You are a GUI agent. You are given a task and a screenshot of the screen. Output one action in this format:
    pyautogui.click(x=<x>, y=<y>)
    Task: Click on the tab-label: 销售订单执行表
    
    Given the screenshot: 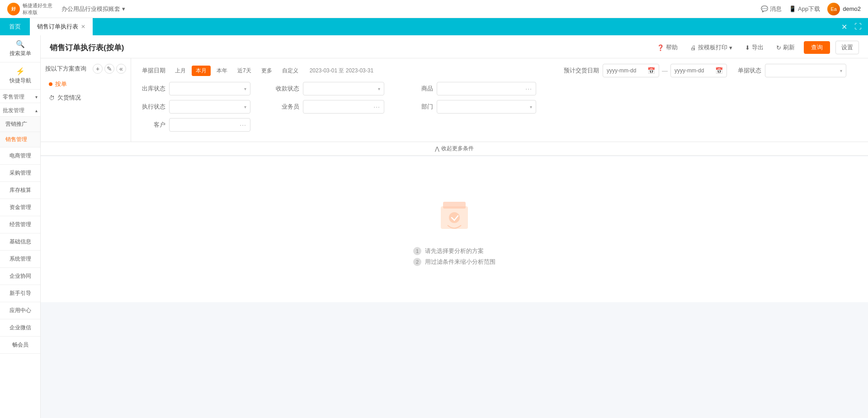 What is the action you would take?
    pyautogui.click(x=58, y=27)
    